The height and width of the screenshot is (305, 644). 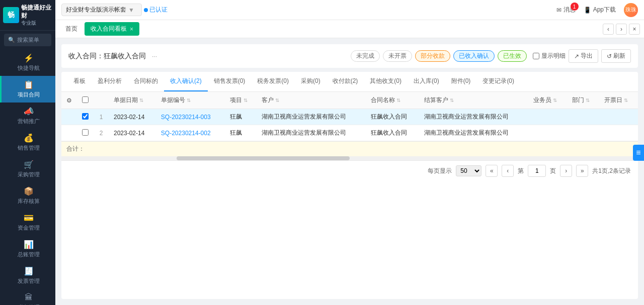 What do you see at coordinates (469, 171) in the screenshot?
I see `page-size-select: 50 100` at bounding box center [469, 171].